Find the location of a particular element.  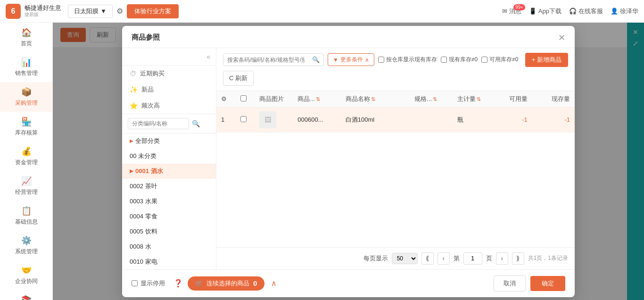

sidebar-item-9: 📚新手引导 is located at coordinates (26, 295).